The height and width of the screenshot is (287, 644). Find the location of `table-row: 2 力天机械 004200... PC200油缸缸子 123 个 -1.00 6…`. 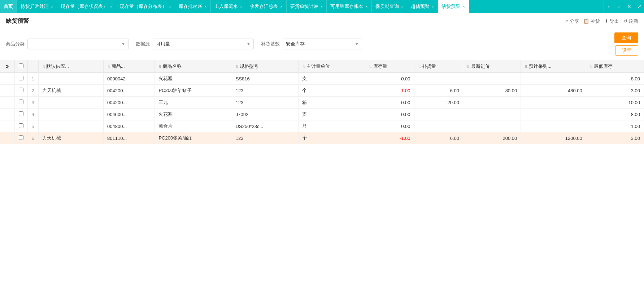

table-row: 2 力天机械 004200... PC200油缸缸子 123 个 -1.00 6… is located at coordinates (322, 91).